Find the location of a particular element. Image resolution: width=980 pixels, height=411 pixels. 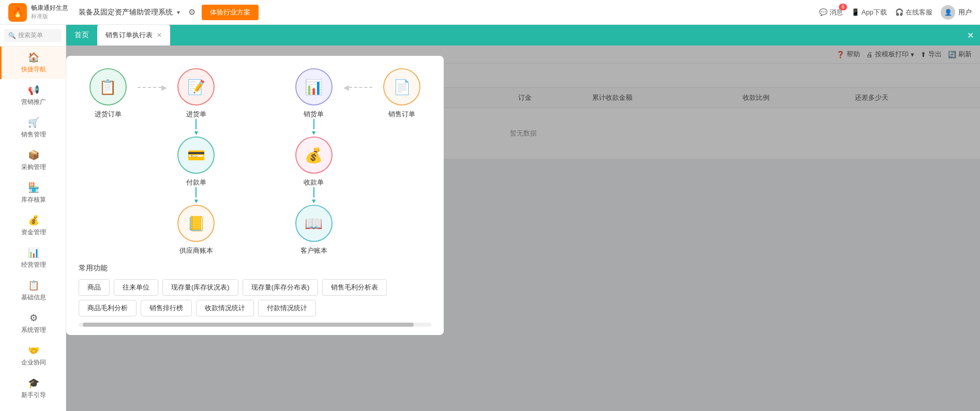

purchase-order-label: 进货订单 is located at coordinates (108, 114).